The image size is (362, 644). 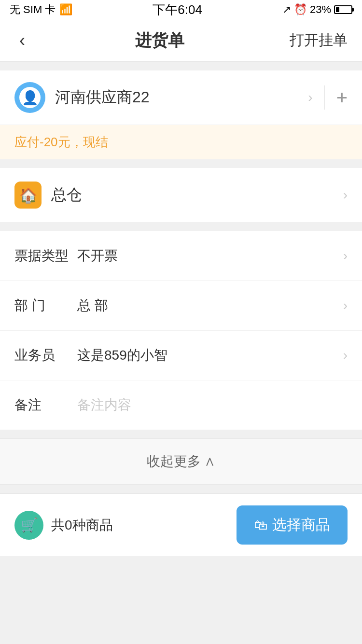 I want to click on supplier-chevron-icon: ›, so click(x=310, y=98).